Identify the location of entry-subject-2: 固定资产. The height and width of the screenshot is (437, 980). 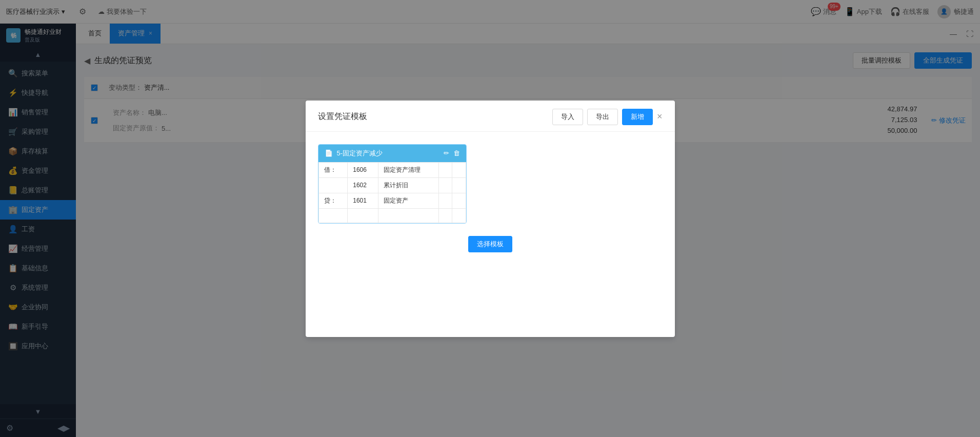
(408, 201).